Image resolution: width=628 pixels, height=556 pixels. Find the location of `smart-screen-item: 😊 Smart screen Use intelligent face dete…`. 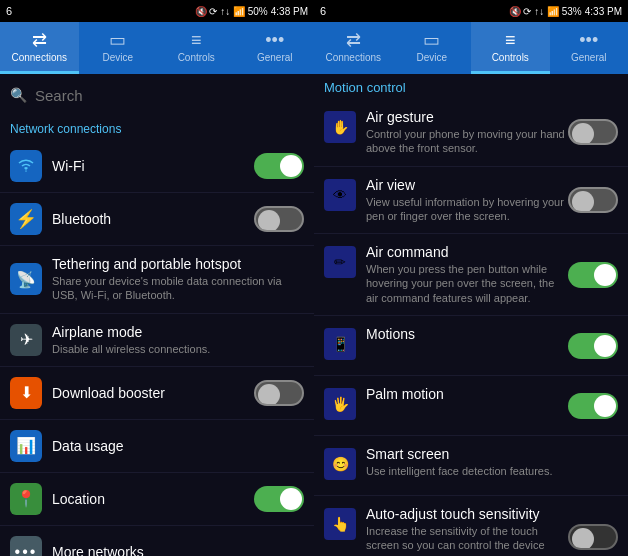

smart-screen-item: 😊 Smart screen Use intelligent face dete… is located at coordinates (471, 466).